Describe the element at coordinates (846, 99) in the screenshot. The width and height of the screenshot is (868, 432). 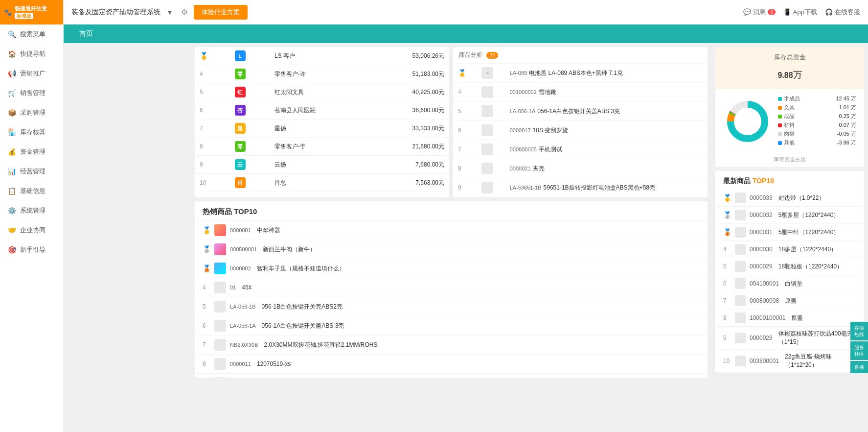
I see `legend-value: 12.45 万` at that location.